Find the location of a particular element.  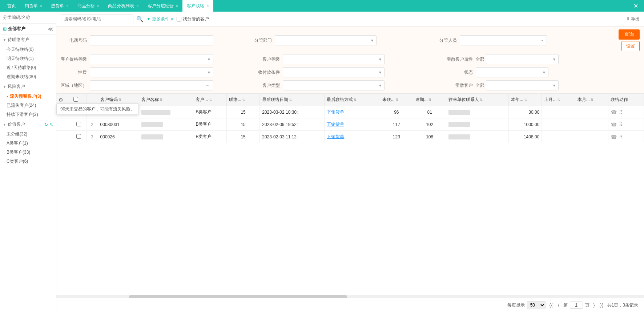

filter-zero-attr: 零散客户属性 全部 ▼ is located at coordinates (543, 59).